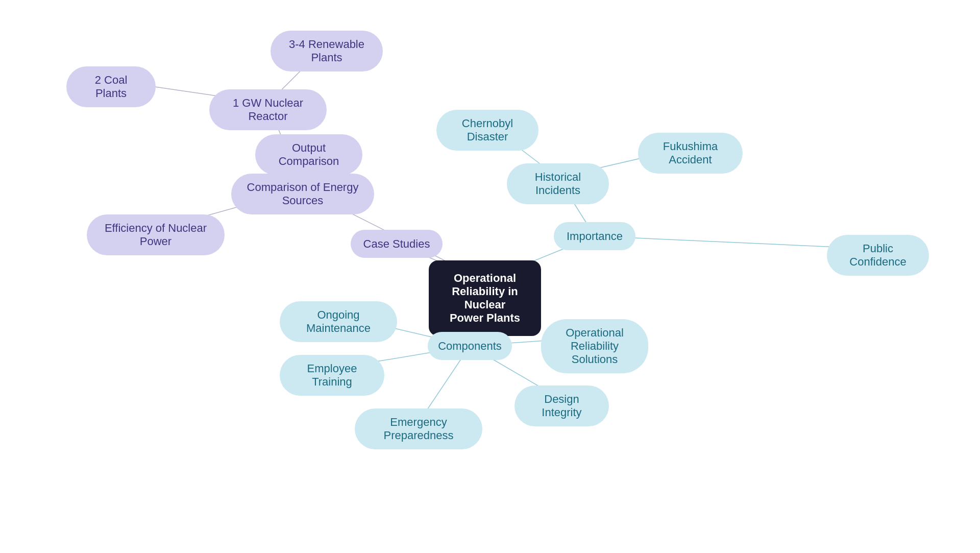 Image resolution: width=980 pixels, height=553 pixels. I want to click on node-chernobyl: Chernobyl Disaster, so click(487, 130).